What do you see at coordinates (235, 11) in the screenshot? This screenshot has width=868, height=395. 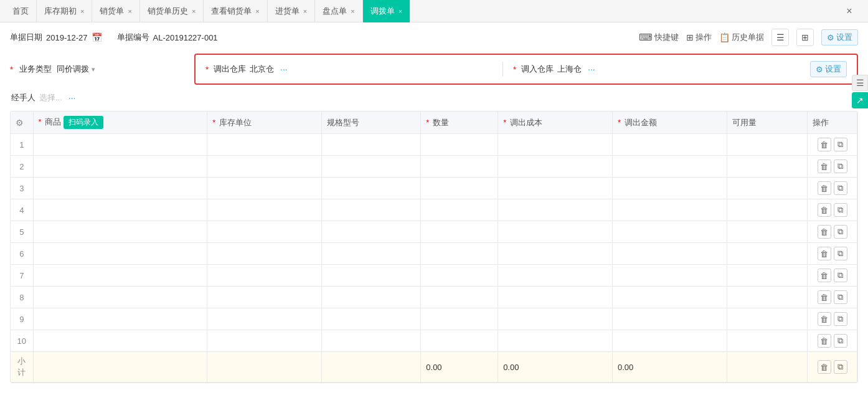 I see `tab-view-sales: 查看销货单 ×` at bounding box center [235, 11].